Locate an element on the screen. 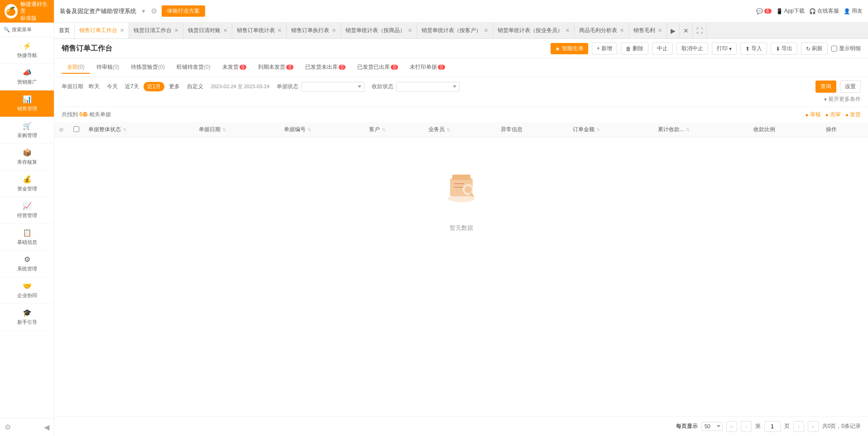 The height and width of the screenshot is (436, 868). page-number-input is located at coordinates (772, 427).